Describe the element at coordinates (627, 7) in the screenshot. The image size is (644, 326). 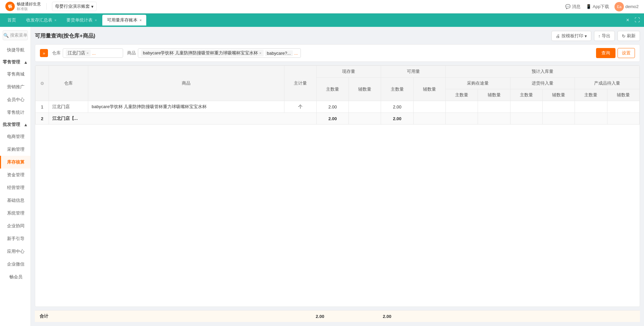
I see `user-area: Ea demo2` at that location.